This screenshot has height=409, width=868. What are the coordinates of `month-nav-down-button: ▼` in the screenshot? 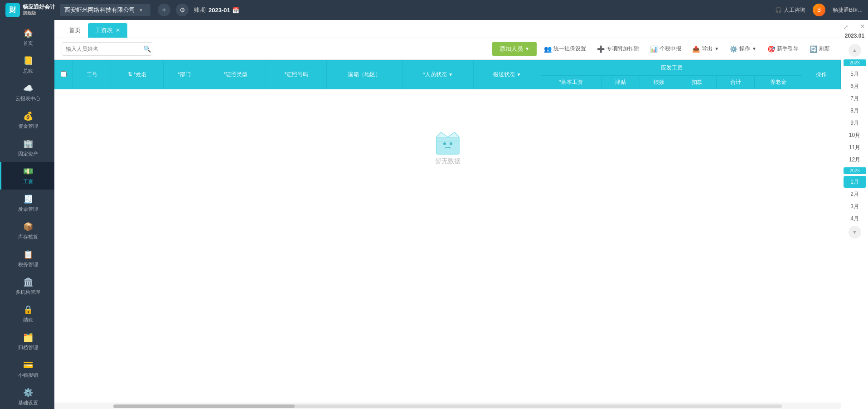 It's located at (855, 232).